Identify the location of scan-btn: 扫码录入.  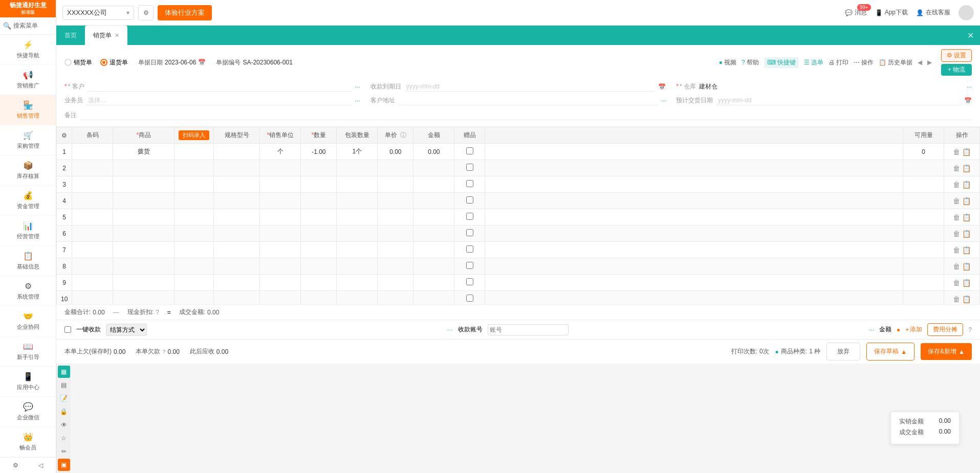
(194, 135).